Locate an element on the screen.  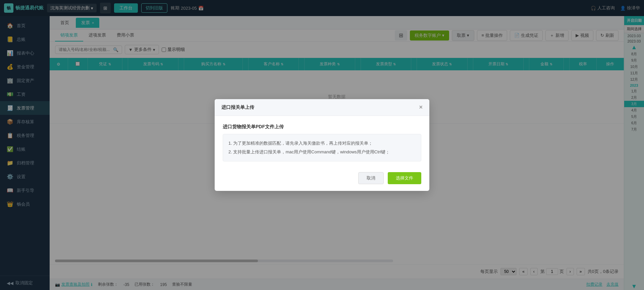
info-line-2: 2. 支持批量上传进口报关单，mac用户使用Command键，windows用户… is located at coordinates (322, 152).